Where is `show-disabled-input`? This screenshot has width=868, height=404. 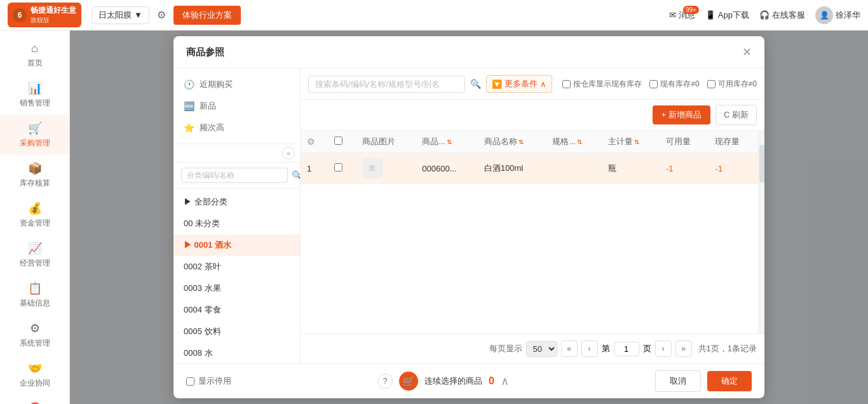
show-disabled-input is located at coordinates (191, 381).